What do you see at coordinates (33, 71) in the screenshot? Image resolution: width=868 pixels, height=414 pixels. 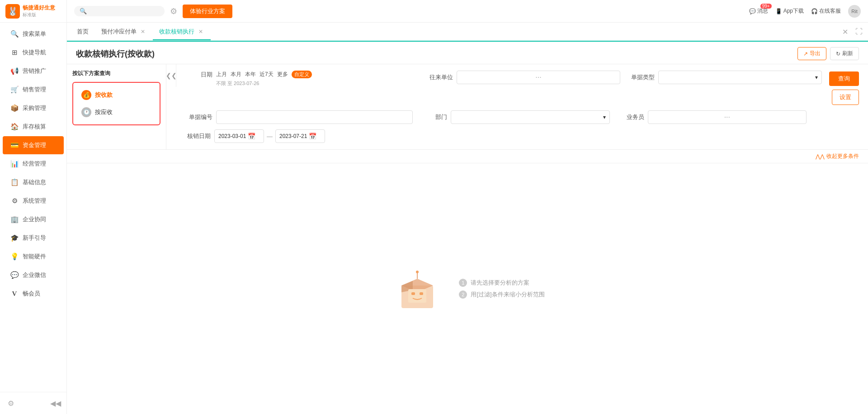 I see `sidebar-item-marketing: 📢 营销推广` at bounding box center [33, 71].